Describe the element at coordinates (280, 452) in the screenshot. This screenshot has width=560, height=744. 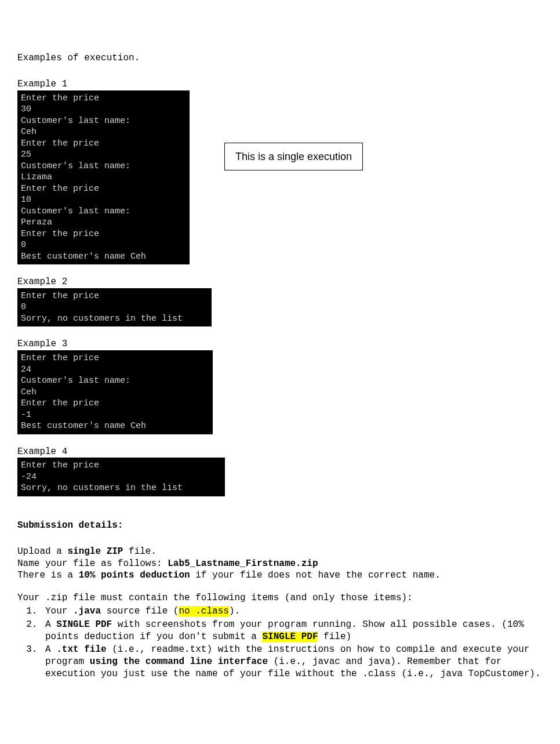
I see `example-4-label: Example 4` at that location.